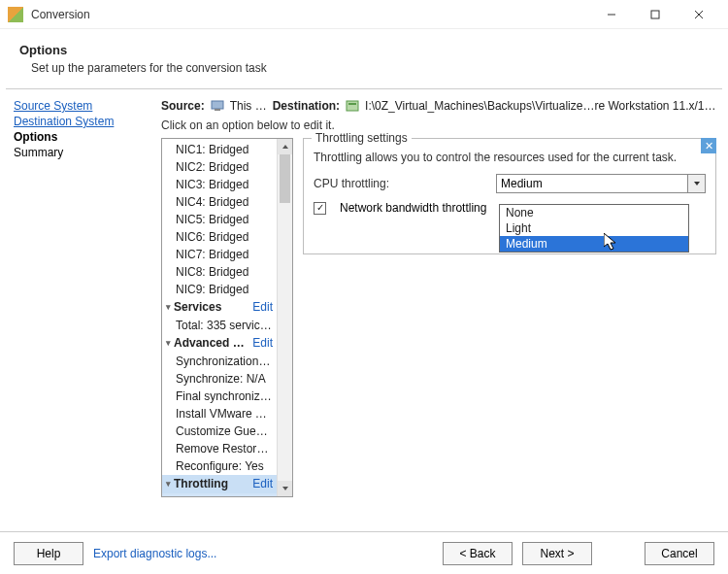 The image size is (728, 574). I want to click on destination-value: I:\0Z_Virtual_Machines\Backups\Virtualiz…, so click(541, 106).